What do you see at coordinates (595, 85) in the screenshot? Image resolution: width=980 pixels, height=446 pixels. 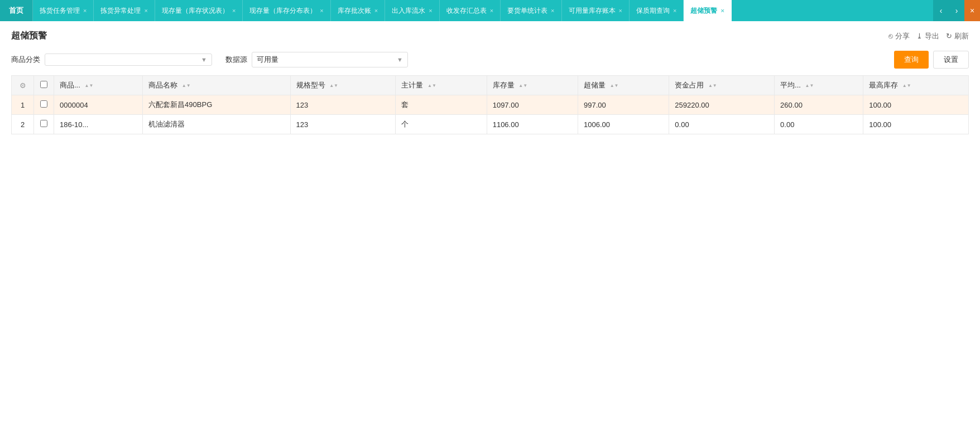 I see `col-overstock-label: 超储量` at bounding box center [595, 85].